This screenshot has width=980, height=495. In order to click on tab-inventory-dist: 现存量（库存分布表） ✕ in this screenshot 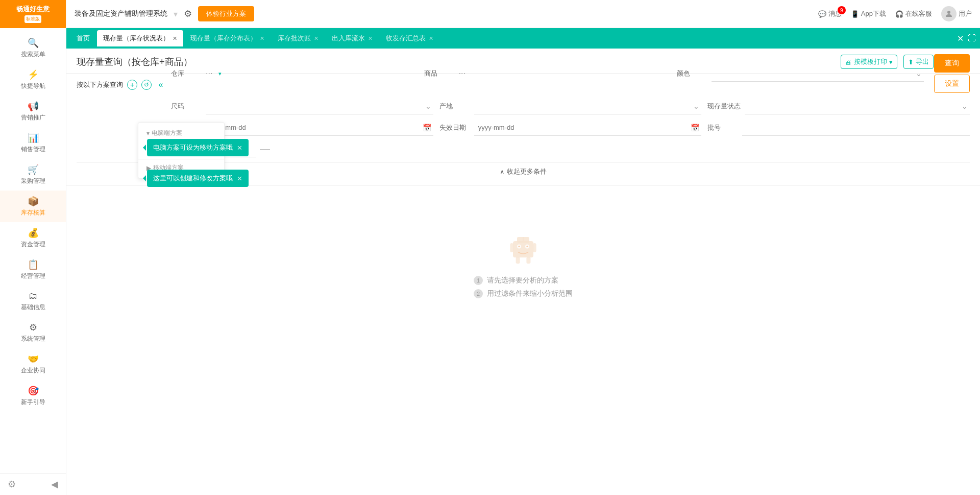, I will do `click(228, 38)`.